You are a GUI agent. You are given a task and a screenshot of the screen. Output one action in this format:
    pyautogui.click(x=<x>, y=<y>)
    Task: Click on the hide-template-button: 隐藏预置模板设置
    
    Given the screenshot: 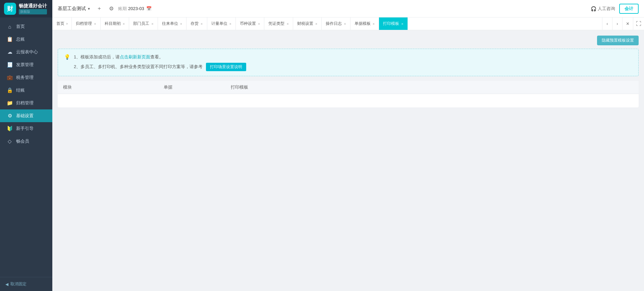 What is the action you would take?
    pyautogui.click(x=618, y=40)
    